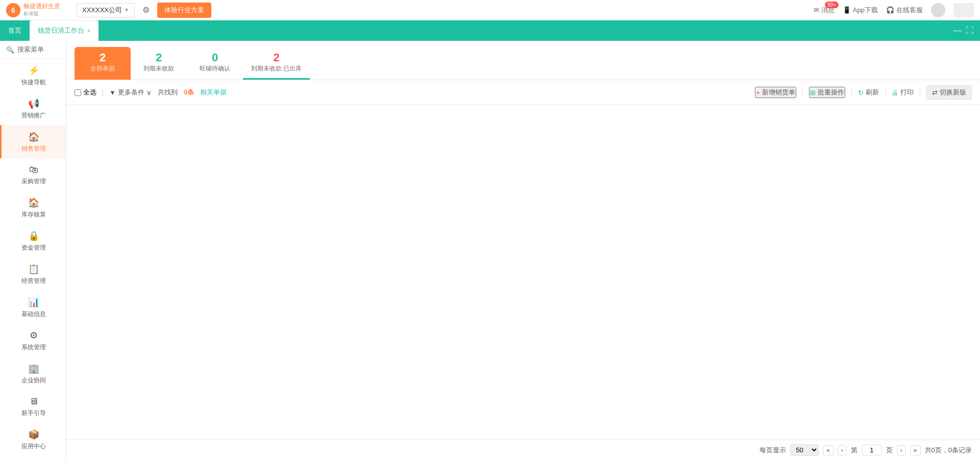  I want to click on trial-button: 体验行业方案, so click(184, 10).